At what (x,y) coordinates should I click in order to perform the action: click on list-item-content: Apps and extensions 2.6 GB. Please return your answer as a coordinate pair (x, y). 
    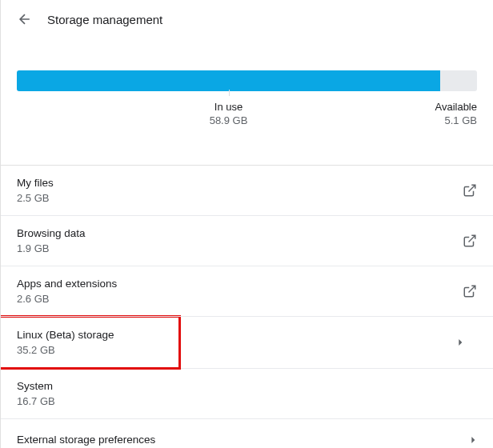
    Looking at the image, I should click on (67, 291).